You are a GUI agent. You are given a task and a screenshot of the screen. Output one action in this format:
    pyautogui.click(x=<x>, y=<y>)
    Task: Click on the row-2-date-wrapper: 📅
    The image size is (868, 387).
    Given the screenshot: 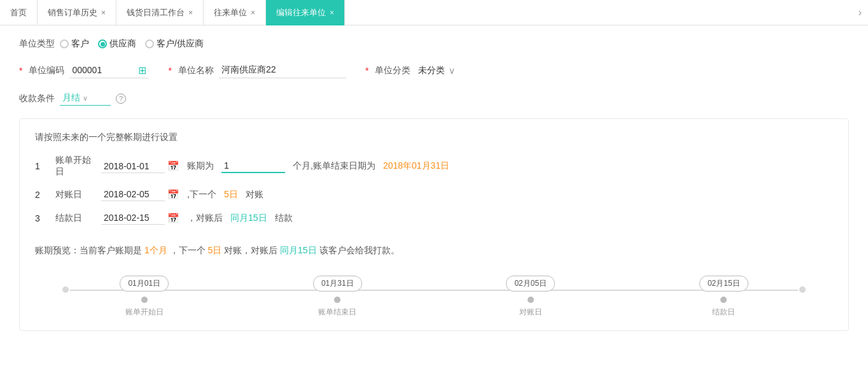 What is the action you would take?
    pyautogui.click(x=140, y=195)
    